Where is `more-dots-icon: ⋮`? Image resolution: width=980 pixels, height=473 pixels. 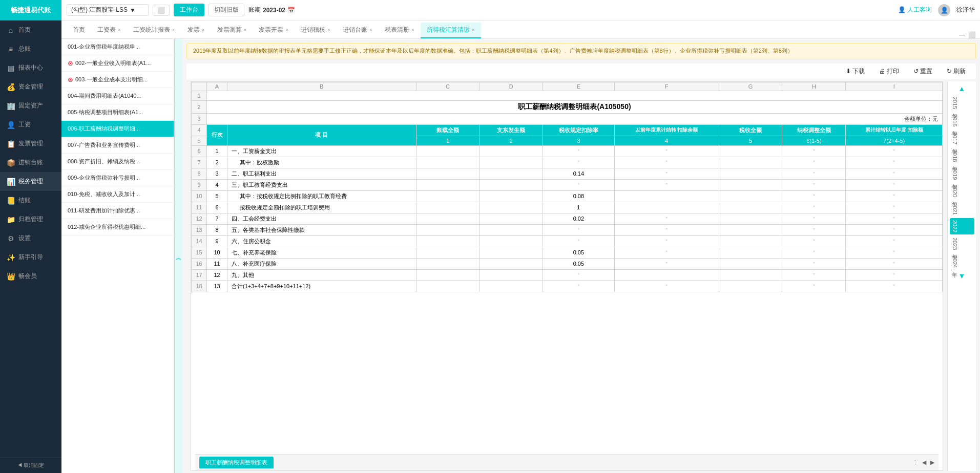
more-dots-icon: ⋮ is located at coordinates (915, 463).